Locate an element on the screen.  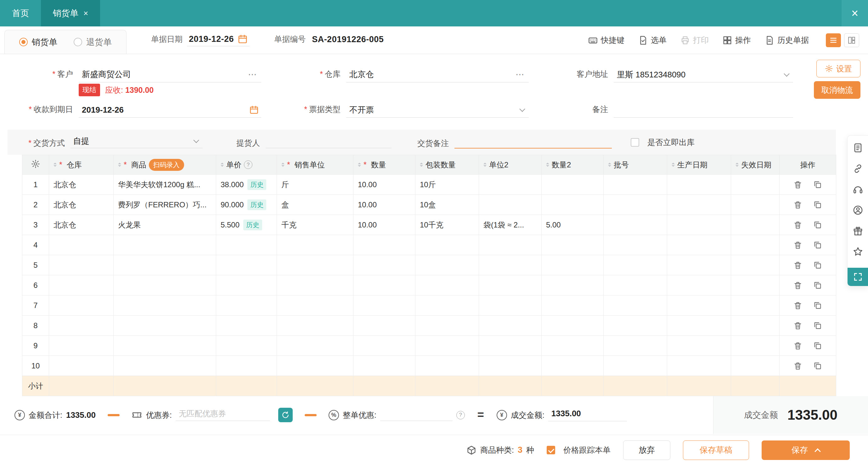
due-date-input is located at coordinates (166, 110).